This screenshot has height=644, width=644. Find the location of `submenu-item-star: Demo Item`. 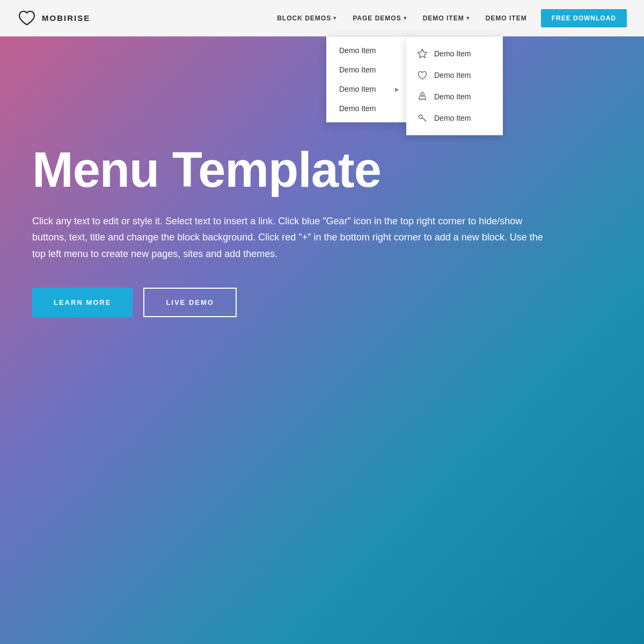

submenu-item-star: Demo Item is located at coordinates (455, 54).